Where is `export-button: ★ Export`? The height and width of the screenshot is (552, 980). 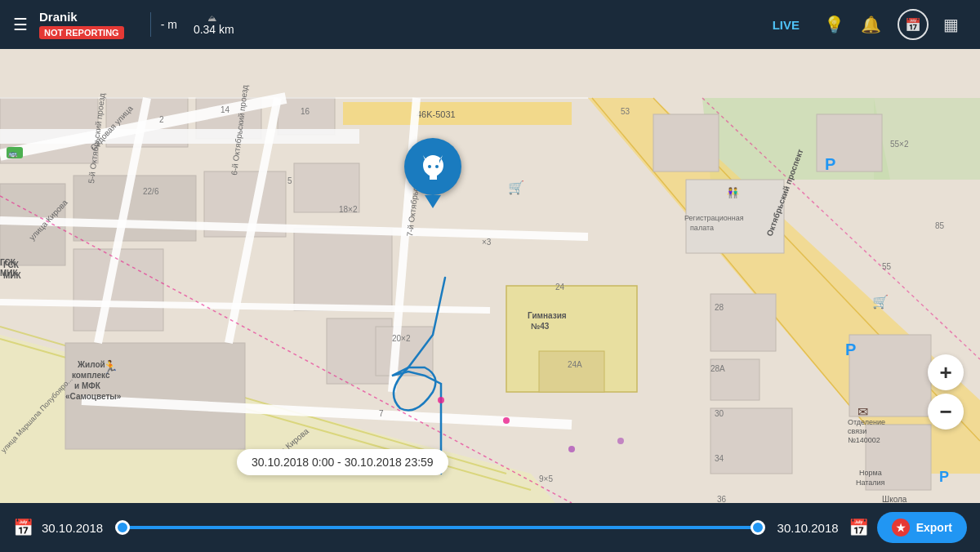
export-button: ★ Export is located at coordinates (922, 528).